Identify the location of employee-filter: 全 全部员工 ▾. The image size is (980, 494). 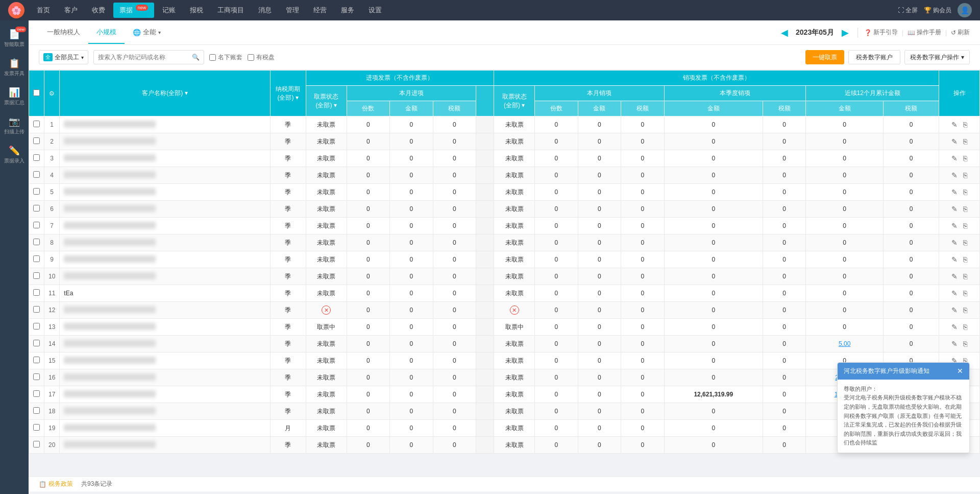
(63, 57).